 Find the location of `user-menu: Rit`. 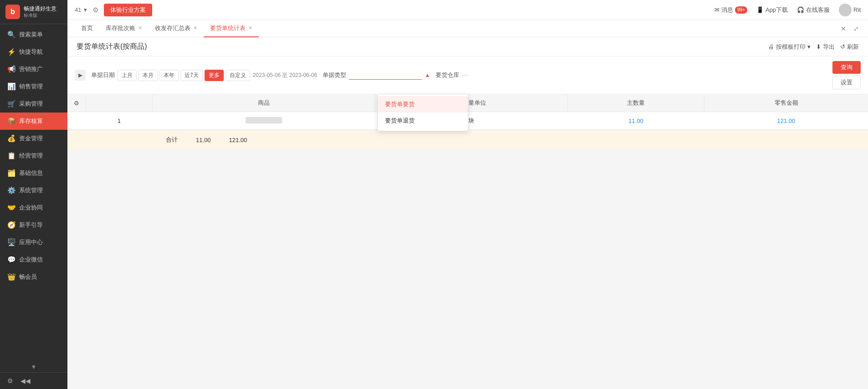

user-menu: Rit is located at coordinates (850, 10).